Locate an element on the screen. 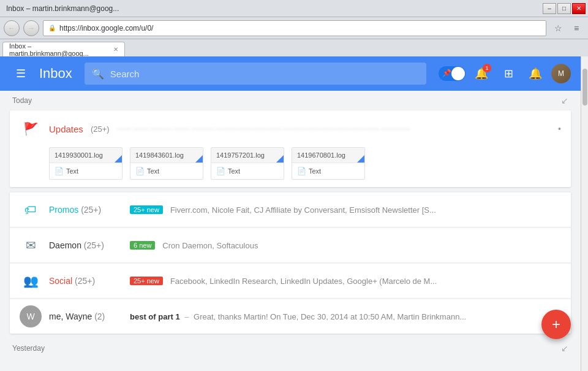  attachment-body-0: 📄 Text is located at coordinates (86, 171).